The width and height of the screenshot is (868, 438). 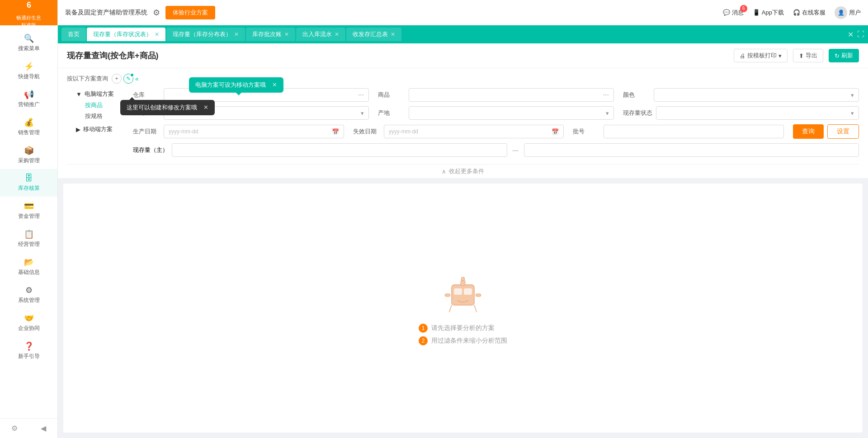 What do you see at coordinates (340, 150) in the screenshot?
I see `stock-qty-min` at bounding box center [340, 150].